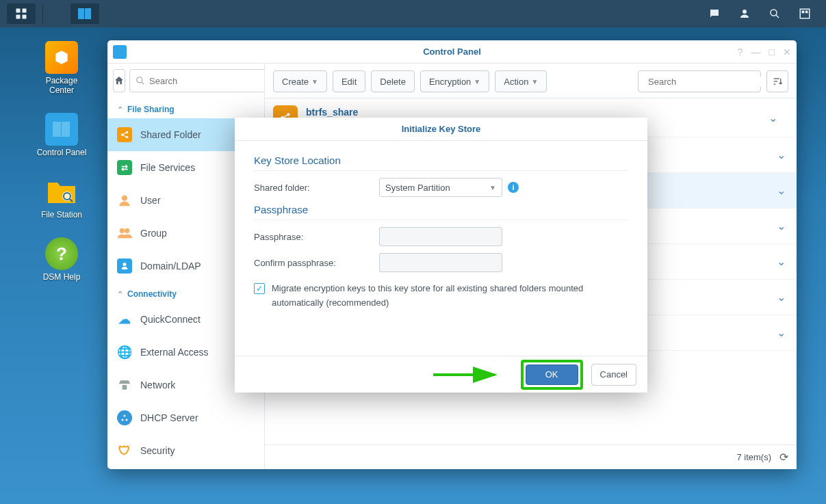 Image resolution: width=826 pixels, height=504 pixels. Describe the element at coordinates (513, 187) in the screenshot. I see `info-icon: i` at that location.